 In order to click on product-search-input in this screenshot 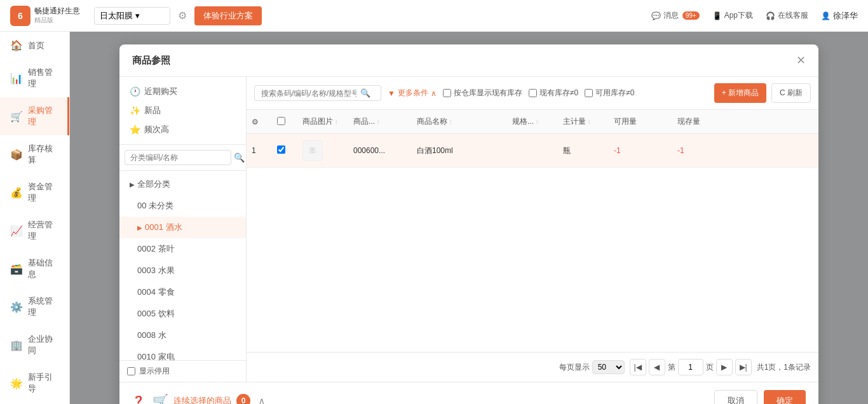, I will do `click(309, 93)`.